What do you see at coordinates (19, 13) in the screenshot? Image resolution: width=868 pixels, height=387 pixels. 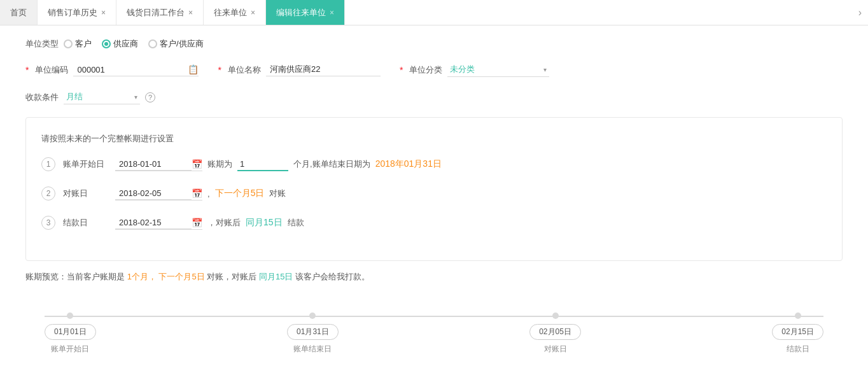 I see `tab-home: 首页` at bounding box center [19, 13].